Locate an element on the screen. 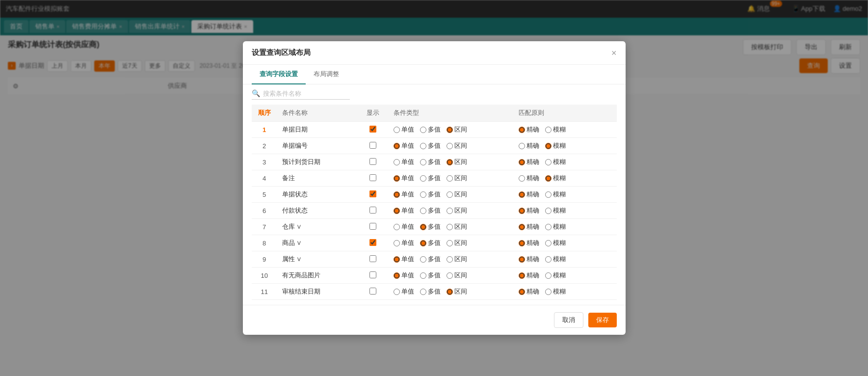 The image size is (868, 376). search-wrap: 🔍 is located at coordinates (301, 92).